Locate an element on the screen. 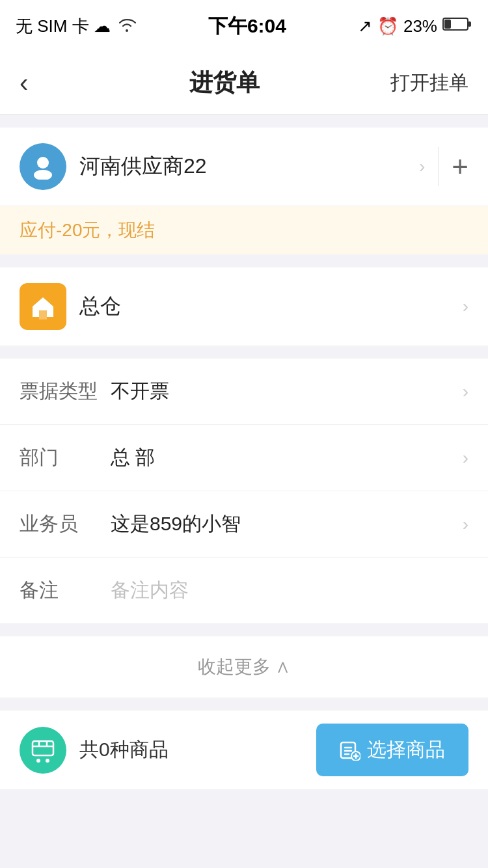 The image size is (488, 868). add-supplier-button: + is located at coordinates (460, 167).